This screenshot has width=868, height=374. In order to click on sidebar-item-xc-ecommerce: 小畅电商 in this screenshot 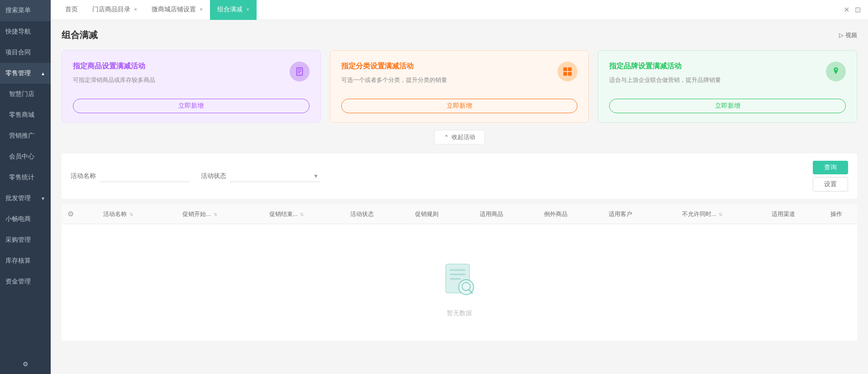, I will do `click(25, 219)`.